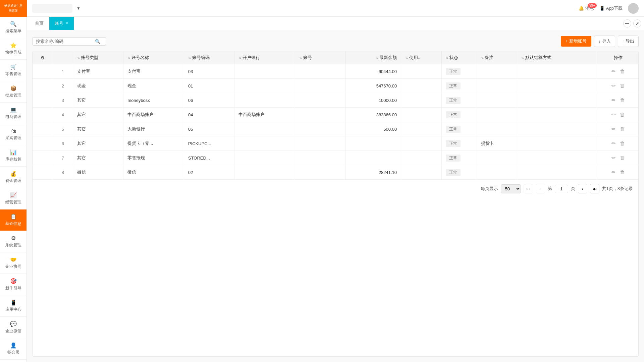  Describe the element at coordinates (421, 58) in the screenshot. I see `th-usage: ⇅ 使用...` at that location.